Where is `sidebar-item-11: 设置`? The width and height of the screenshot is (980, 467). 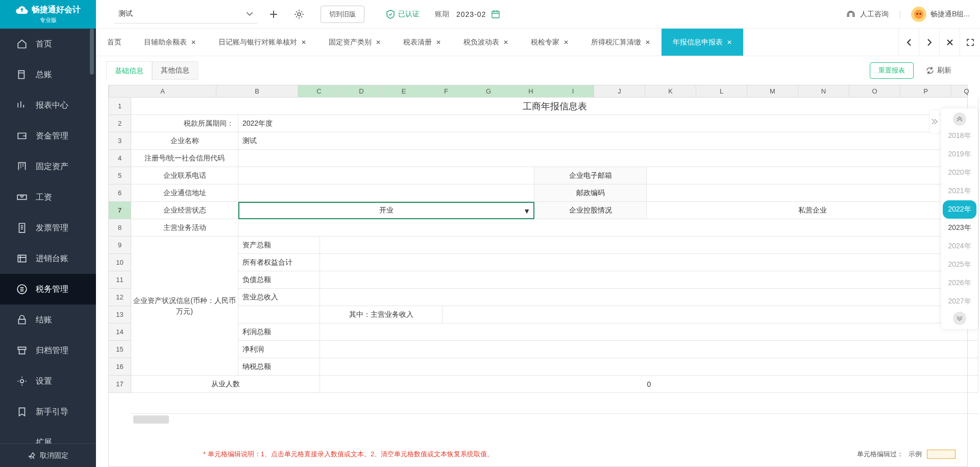 sidebar-item-11: 设置 is located at coordinates (48, 381).